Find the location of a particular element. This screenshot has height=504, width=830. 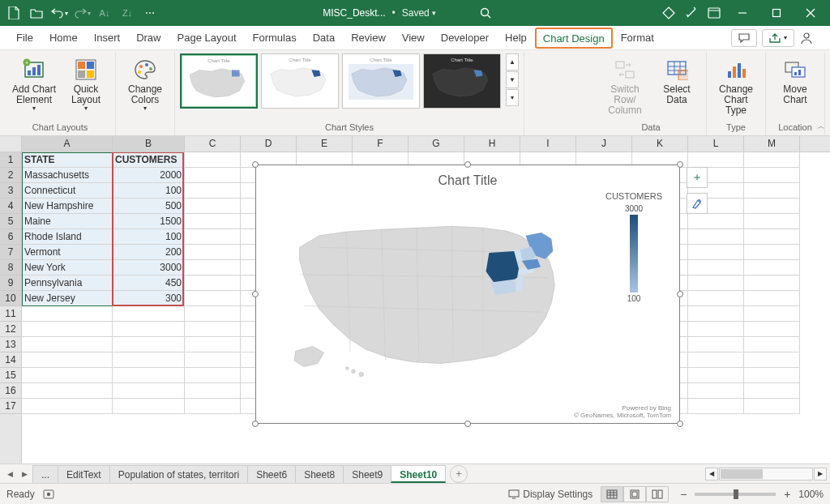

cell-B16 is located at coordinates (149, 391).